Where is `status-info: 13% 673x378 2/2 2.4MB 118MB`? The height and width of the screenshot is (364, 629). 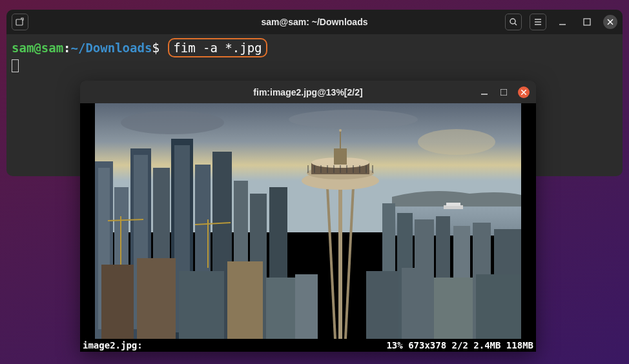 status-info: 13% 673x378 2/2 2.4MB 118MB is located at coordinates (460, 345).